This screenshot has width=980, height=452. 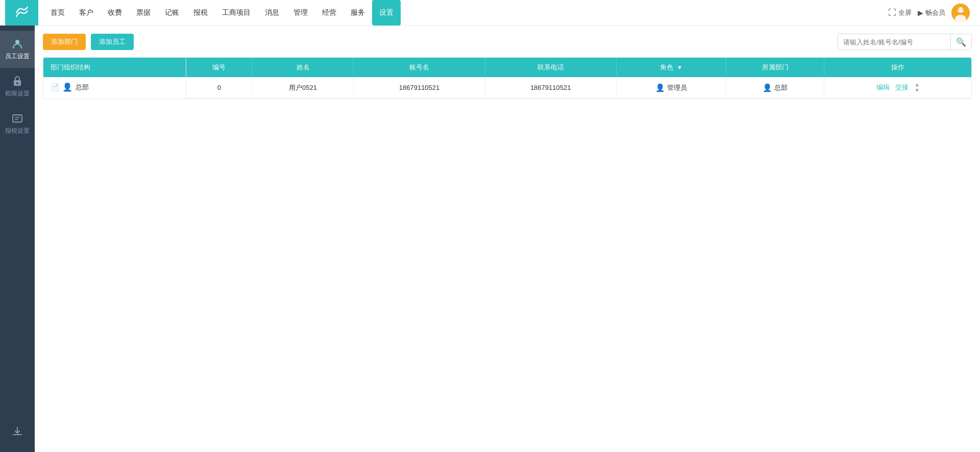 I want to click on dept-tree-item: 📄 👤 总部, so click(x=114, y=87).